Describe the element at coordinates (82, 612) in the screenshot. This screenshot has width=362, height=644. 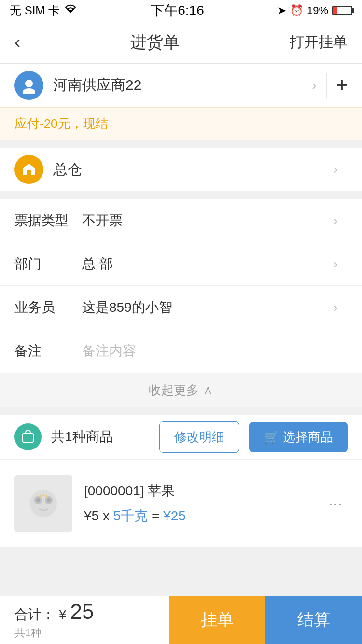
I see `total-amount: 25` at that location.